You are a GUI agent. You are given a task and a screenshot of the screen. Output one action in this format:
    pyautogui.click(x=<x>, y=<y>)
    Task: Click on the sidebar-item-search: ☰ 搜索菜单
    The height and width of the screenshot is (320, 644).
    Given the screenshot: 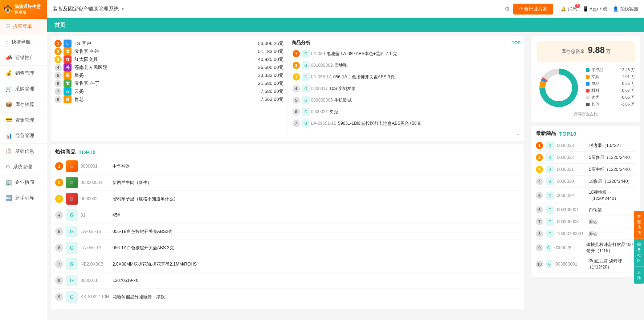 What is the action you would take?
    pyautogui.click(x=23, y=27)
    